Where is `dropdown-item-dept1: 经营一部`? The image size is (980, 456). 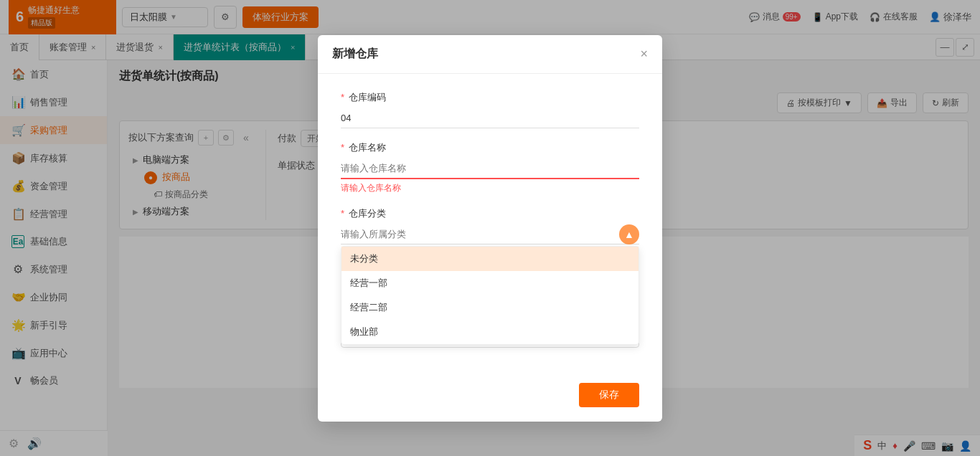 dropdown-item-dept1: 经营一部 is located at coordinates (490, 283).